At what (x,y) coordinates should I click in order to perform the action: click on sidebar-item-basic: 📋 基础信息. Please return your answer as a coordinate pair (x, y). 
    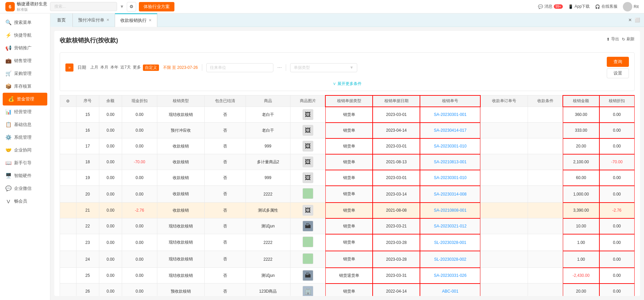
    Looking at the image, I should click on (25, 125).